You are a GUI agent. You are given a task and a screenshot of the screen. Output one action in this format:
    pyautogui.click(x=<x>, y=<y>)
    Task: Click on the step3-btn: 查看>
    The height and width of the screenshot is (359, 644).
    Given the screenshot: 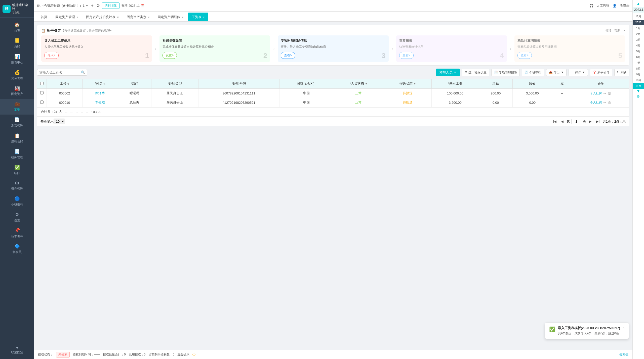 What is the action you would take?
    pyautogui.click(x=288, y=55)
    